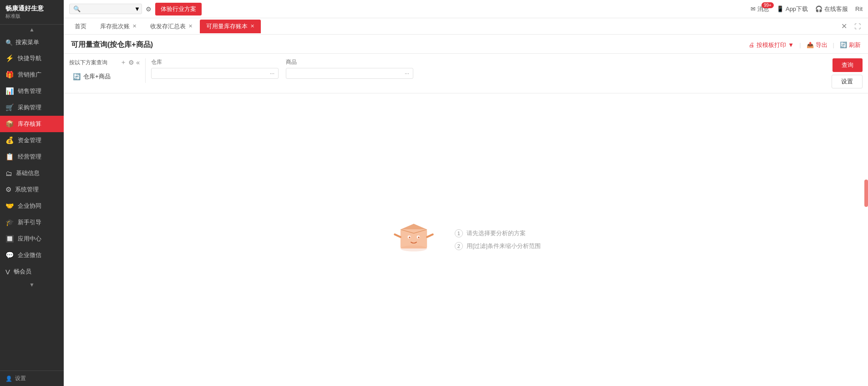  I want to click on empty-hint-1: 1 请先选择要分析的方案, so click(498, 233).